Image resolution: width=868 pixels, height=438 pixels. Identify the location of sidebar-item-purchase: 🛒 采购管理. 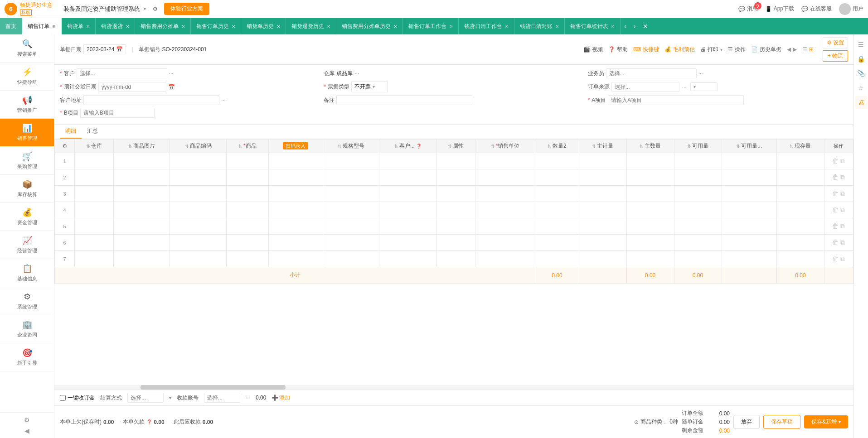
(27, 161).